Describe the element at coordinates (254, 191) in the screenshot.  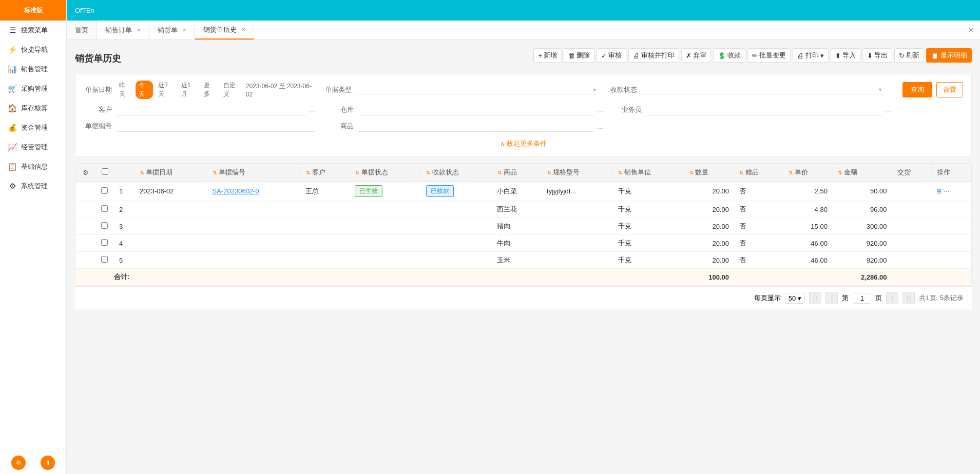
I see `td-doc-no: SA-20230602-0` at that location.